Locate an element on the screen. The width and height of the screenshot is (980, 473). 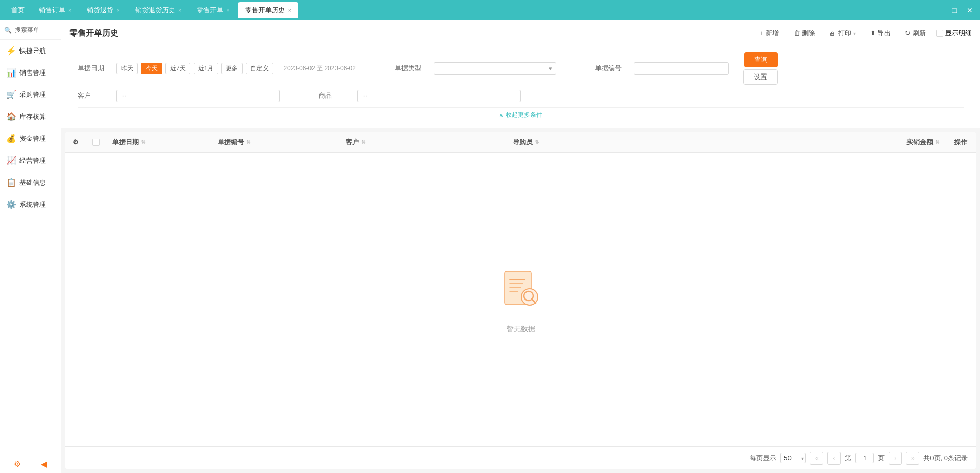
per-page-select: 10 20 50 100 is located at coordinates (793, 458).